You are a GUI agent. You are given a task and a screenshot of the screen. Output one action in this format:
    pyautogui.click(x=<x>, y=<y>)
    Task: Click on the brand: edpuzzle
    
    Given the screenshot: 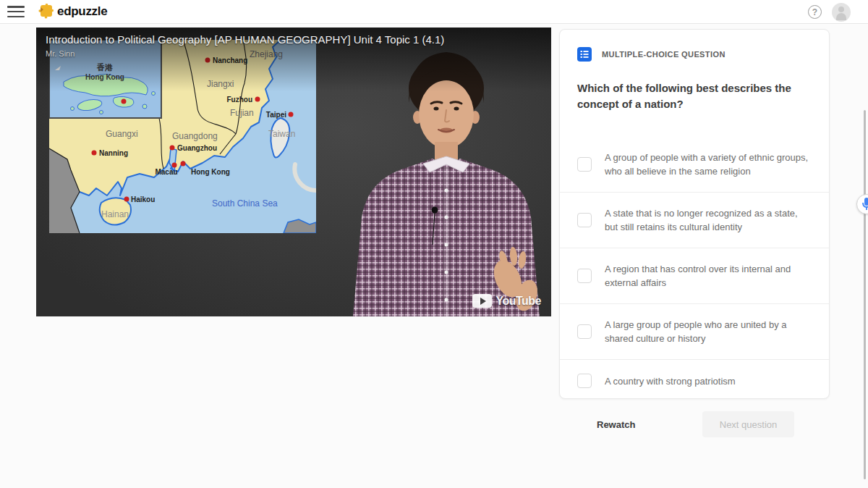 What is the action you would take?
    pyautogui.click(x=72, y=12)
    